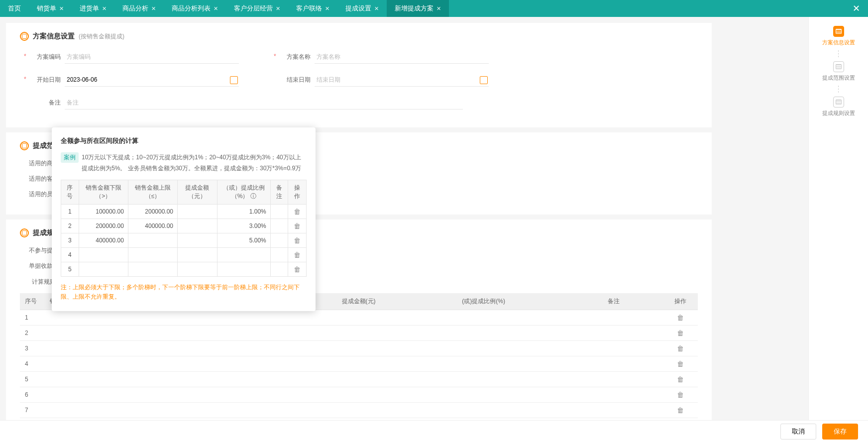 Image resolution: width=868 pixels, height=442 pixels. What do you see at coordinates (70, 157) in the screenshot?
I see `example-badge: 案例` at bounding box center [70, 157].